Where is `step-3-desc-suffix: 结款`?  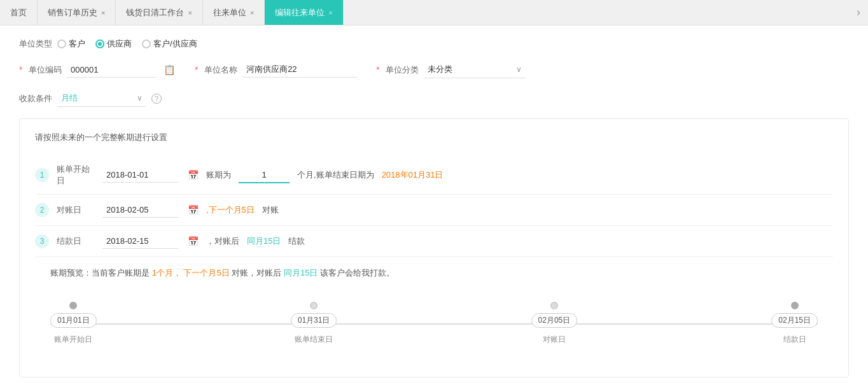
step-3-desc-suffix: 结款 is located at coordinates (297, 241).